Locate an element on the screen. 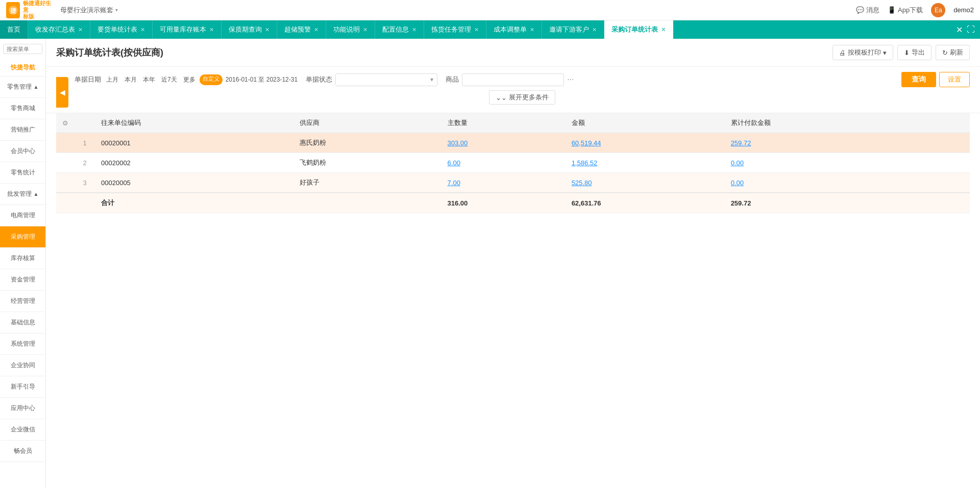  fullscreen-icon: ⛶ is located at coordinates (971, 30).